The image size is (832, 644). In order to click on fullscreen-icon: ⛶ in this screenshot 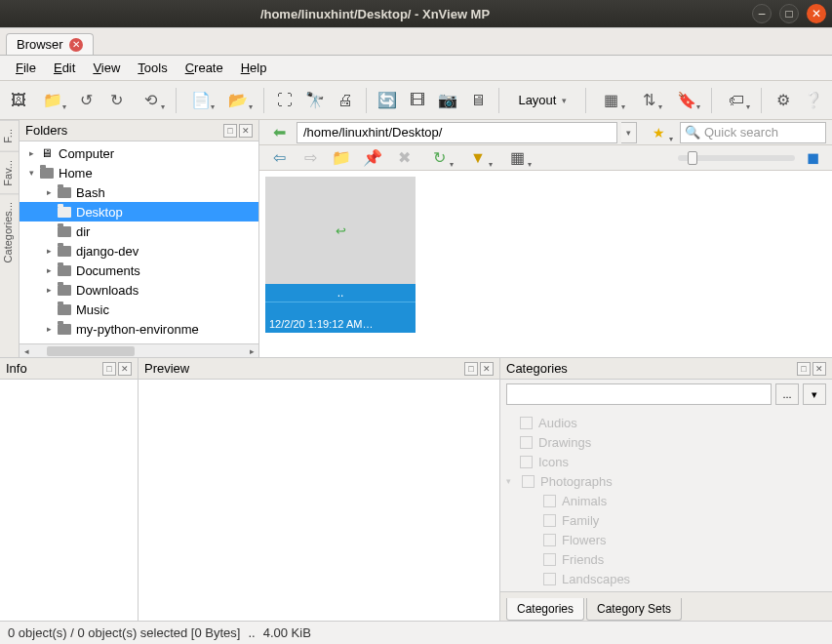, I will do `click(285, 101)`.